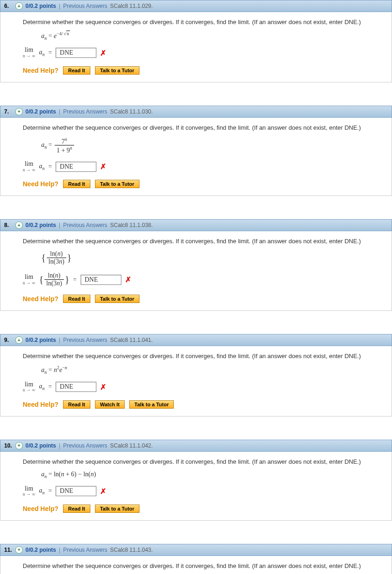  Describe the element at coordinates (196, 446) in the screenshot. I see `question-header: 10.+0/0.2 points|Previous AnswersSCalc8 …` at that location.